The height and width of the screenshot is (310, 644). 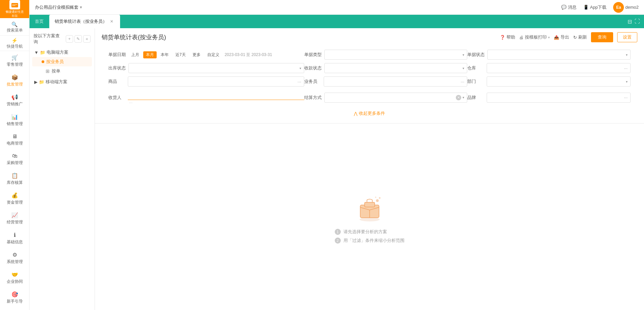 I want to click on scheme-by-salesperson: 按业务员, so click(x=62, y=62).